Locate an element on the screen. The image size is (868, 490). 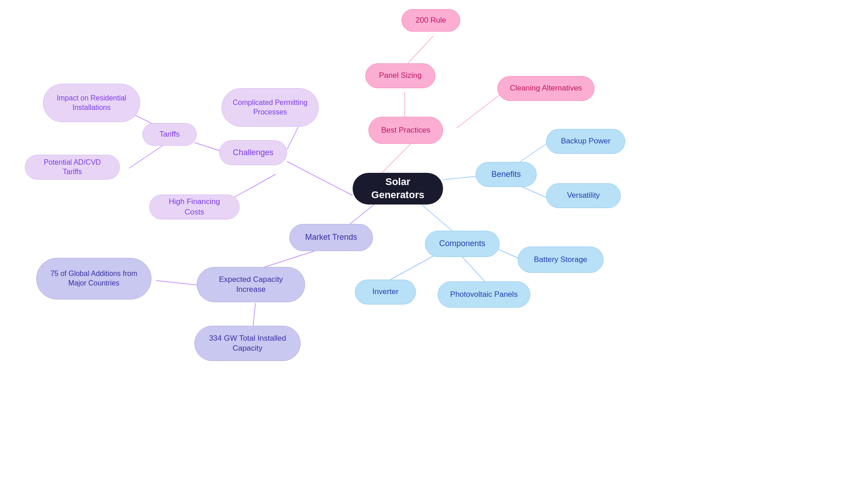
cleaning-node: Cleaning Alternatives is located at coordinates (546, 89).